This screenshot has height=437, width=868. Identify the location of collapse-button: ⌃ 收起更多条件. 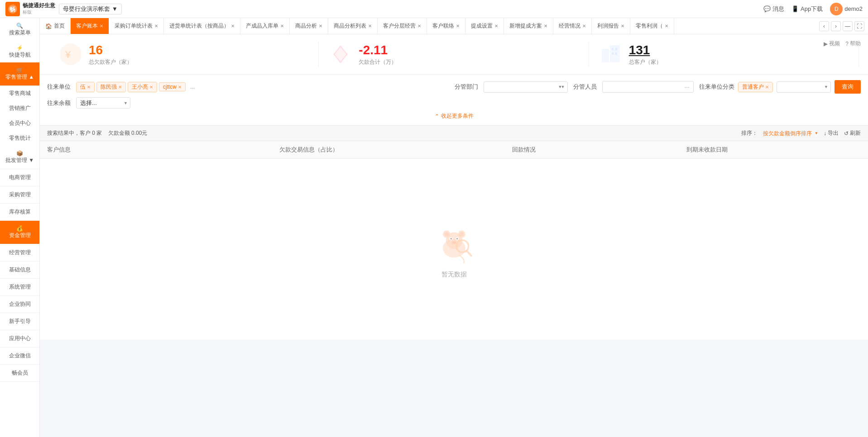
(454, 116).